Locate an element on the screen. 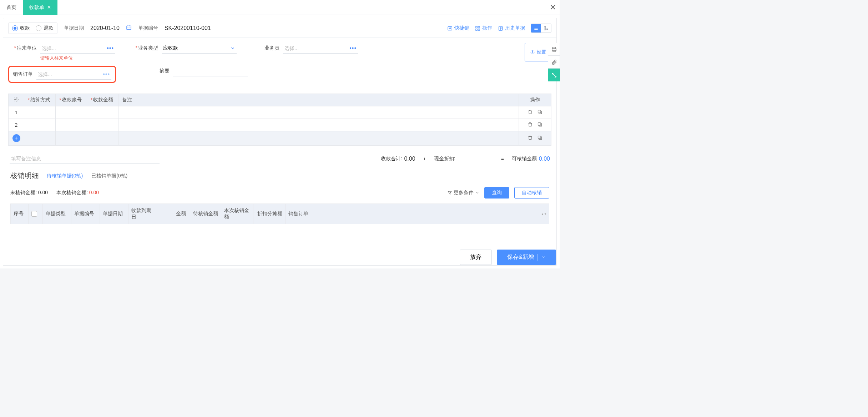 This screenshot has height=417, width=868. sort-icon: ▲▼ is located at coordinates (544, 214).